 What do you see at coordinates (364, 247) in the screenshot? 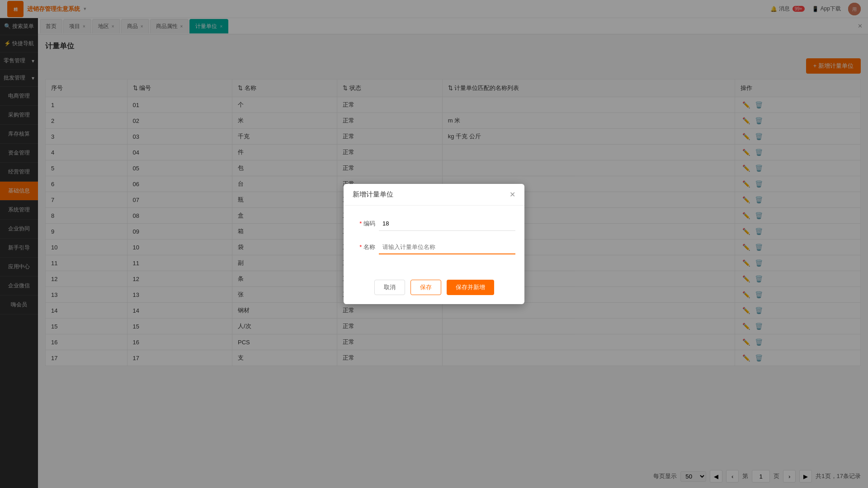
I see `name-label: * 名称` at bounding box center [364, 247].